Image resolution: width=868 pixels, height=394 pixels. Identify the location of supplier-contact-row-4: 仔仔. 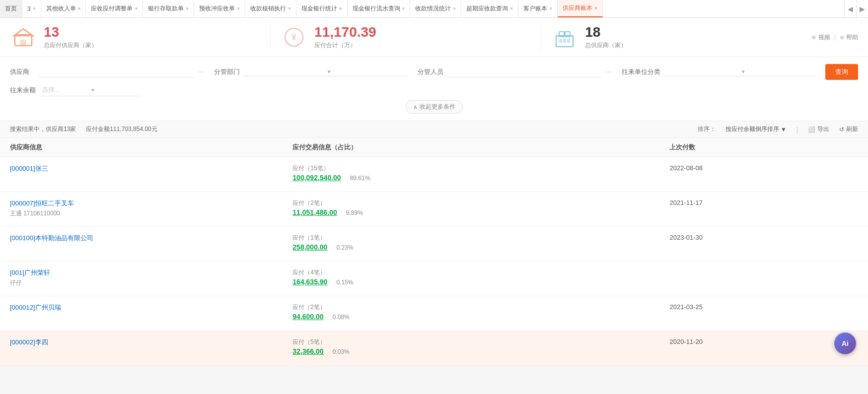
(151, 283).